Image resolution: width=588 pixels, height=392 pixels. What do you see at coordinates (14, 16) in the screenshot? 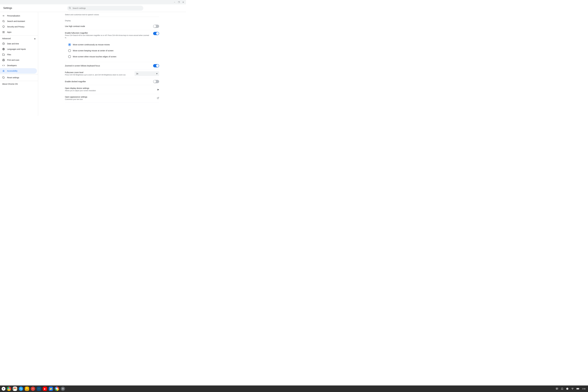
I see `sidebar-item-label: Personalization` at bounding box center [14, 16].